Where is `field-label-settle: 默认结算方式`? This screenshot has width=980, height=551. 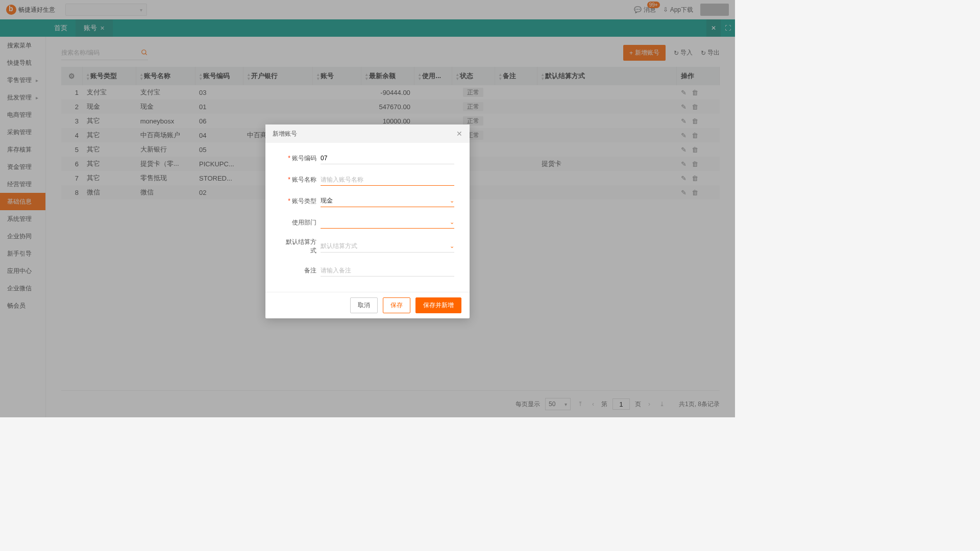 field-label-settle: 默认结算方式 is located at coordinates (301, 246).